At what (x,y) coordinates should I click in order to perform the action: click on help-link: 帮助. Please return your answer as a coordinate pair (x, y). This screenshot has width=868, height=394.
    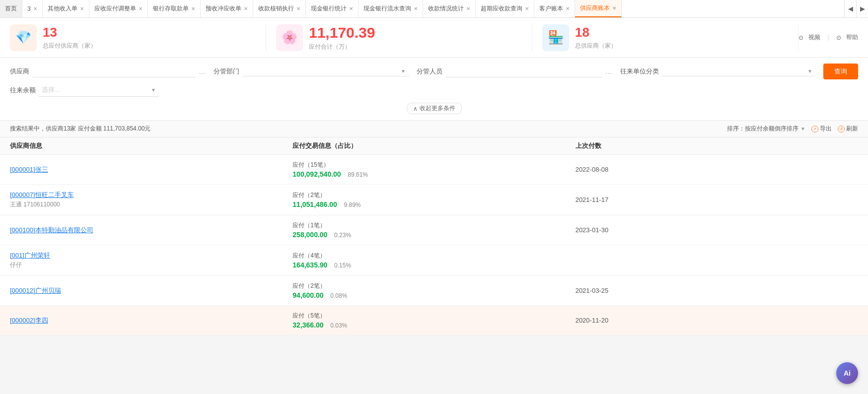
    Looking at the image, I should click on (852, 38).